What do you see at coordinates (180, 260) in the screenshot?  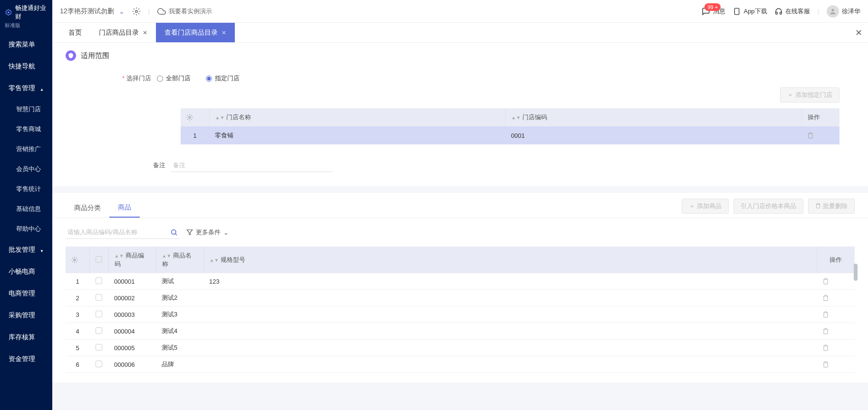 I see `col-product-name: ▲▼商品名称` at bounding box center [180, 260].